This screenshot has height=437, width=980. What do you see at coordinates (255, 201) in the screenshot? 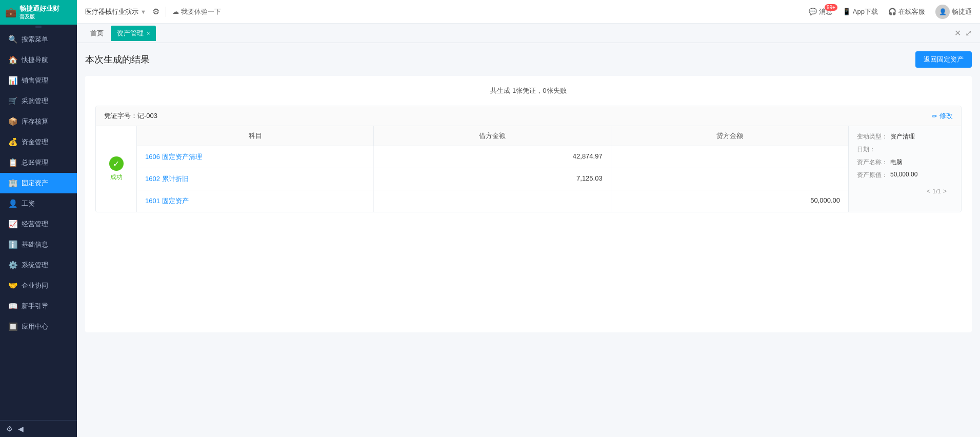
I see `subject-cell-2: 1601 固定资产` at bounding box center [255, 201].